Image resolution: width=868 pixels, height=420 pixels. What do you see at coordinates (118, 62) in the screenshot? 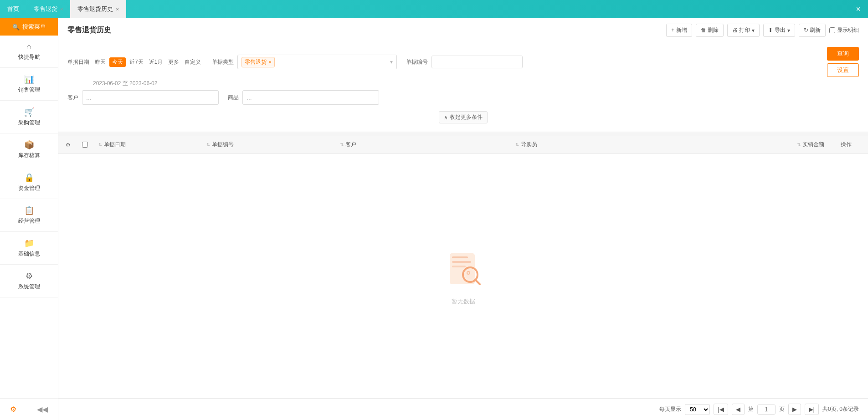
I see `date-opt-today: 今天` at bounding box center [118, 62].